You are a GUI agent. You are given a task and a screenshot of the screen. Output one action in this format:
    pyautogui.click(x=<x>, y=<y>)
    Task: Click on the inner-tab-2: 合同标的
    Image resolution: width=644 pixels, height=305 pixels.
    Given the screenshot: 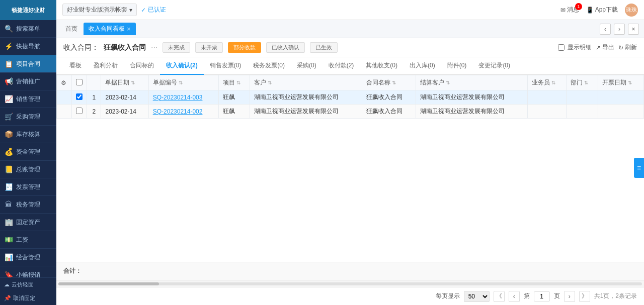 What is the action you would take?
    pyautogui.click(x=142, y=66)
    